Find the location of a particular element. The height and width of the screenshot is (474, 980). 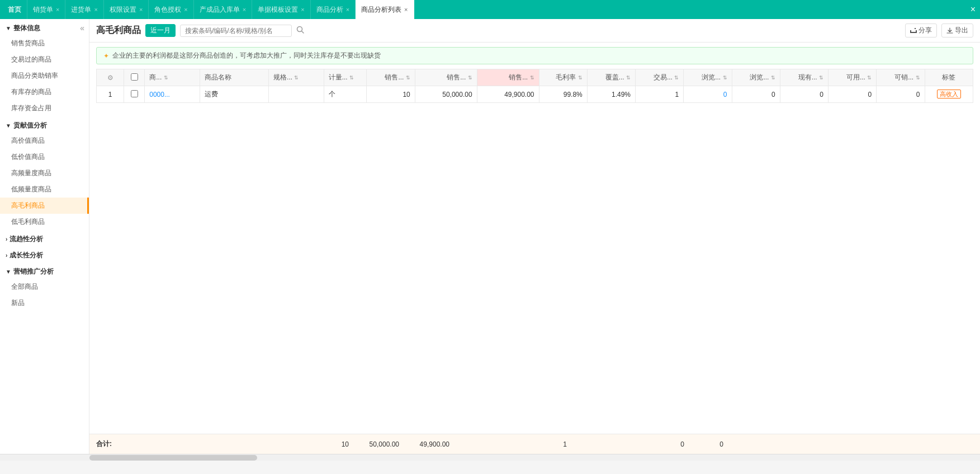

row-stock1: 0 is located at coordinates (804, 95).